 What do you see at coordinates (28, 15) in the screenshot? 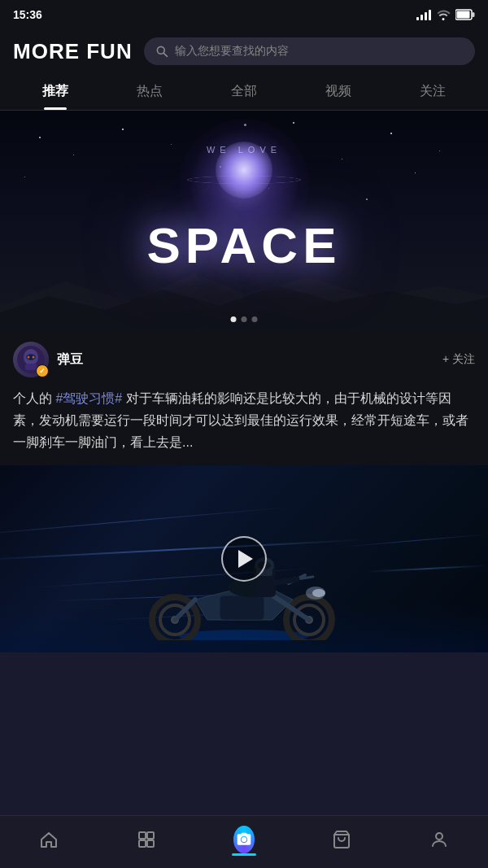
I see `status-time: 15:36` at bounding box center [28, 15].